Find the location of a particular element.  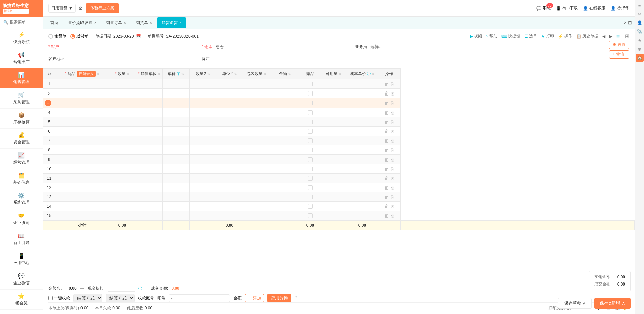

search-menu: 🔍 搜索菜单 is located at coordinates (21, 22).